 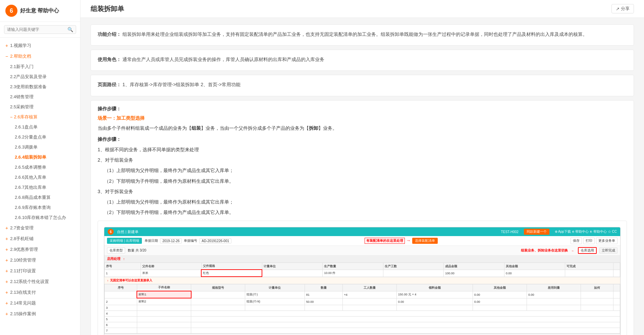 I want to click on sidebar-item-cost-adjust: 2.6.5成本调整单, so click(x=40, y=167).